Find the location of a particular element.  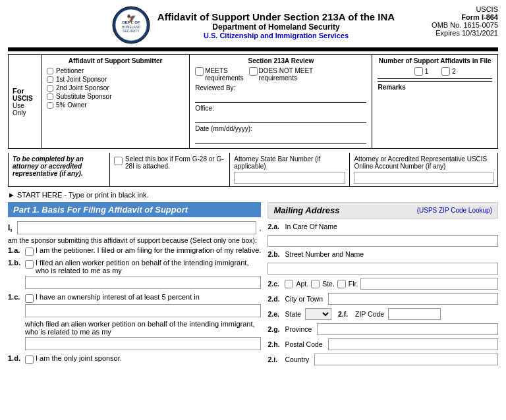

item-1b-content: I filed an alien worker petition on beha… is located at coordinates (143, 275).